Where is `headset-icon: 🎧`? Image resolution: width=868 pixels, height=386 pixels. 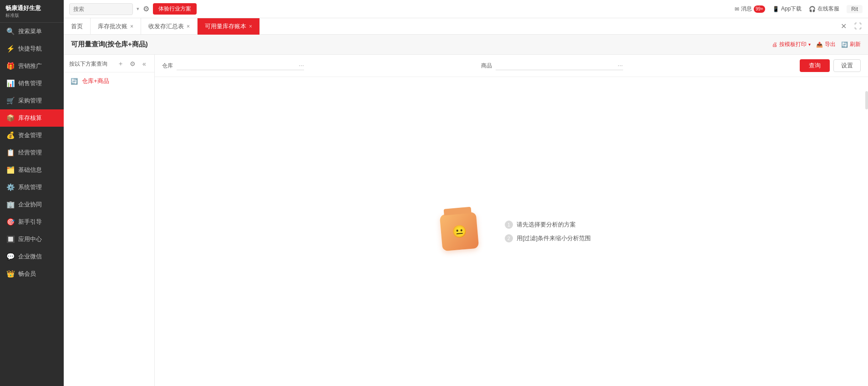
headset-icon: 🎧 is located at coordinates (812, 9).